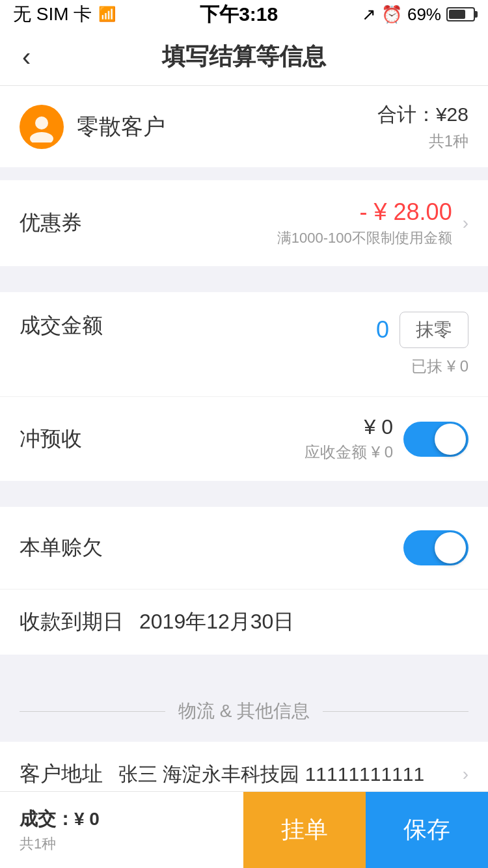 The width and height of the screenshot is (488, 868). I want to click on bottom-count: 共1种, so click(122, 844).